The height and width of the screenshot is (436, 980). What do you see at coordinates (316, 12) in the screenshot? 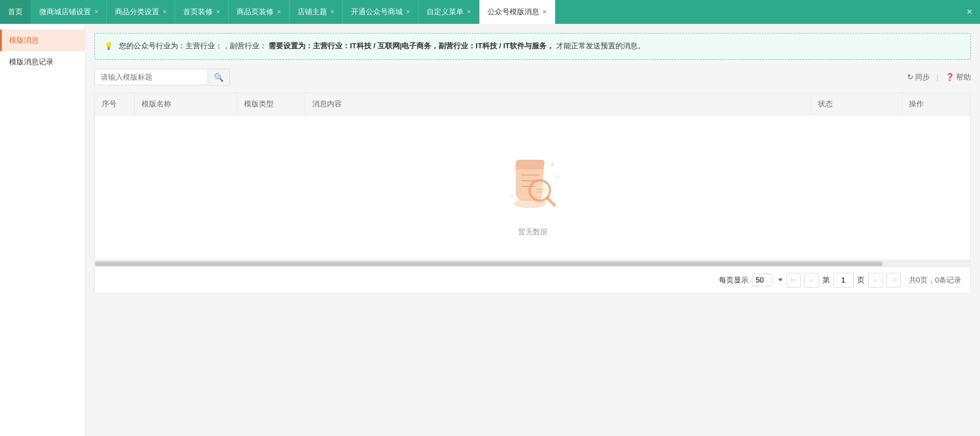
I see `nav-tab-shop-theme: 店铺主题 ×` at bounding box center [316, 12].